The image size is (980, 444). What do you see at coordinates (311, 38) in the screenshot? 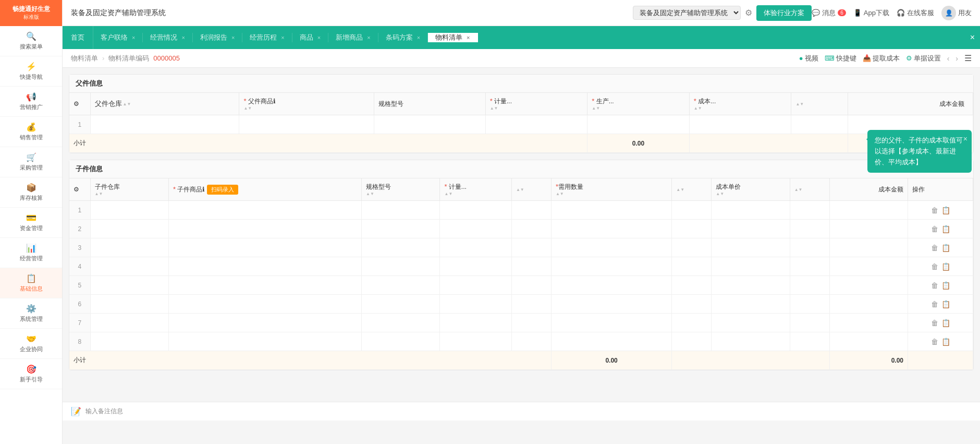
I see `tab-goods: 商品×` at bounding box center [311, 38].